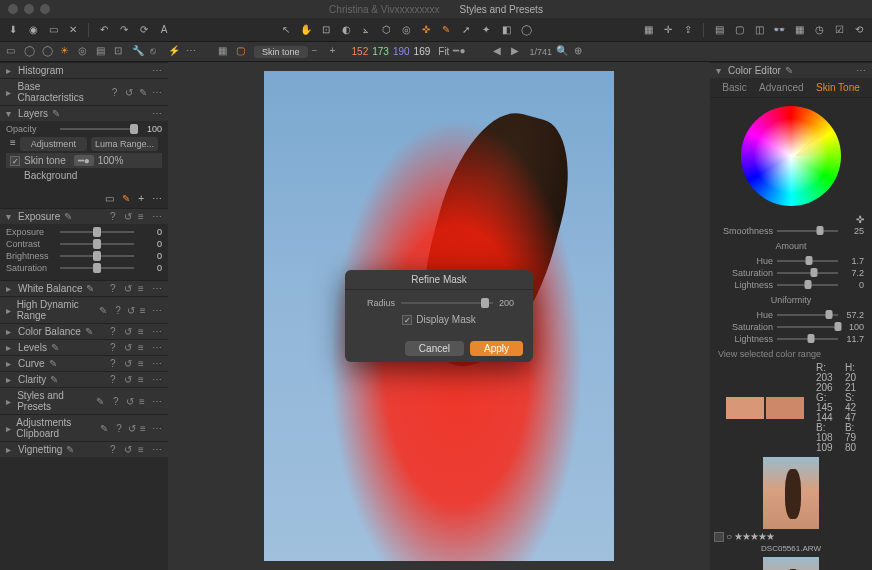  Describe the element at coordinates (779, 30) in the screenshot. I see `glasses-icon: 👓` at that location.